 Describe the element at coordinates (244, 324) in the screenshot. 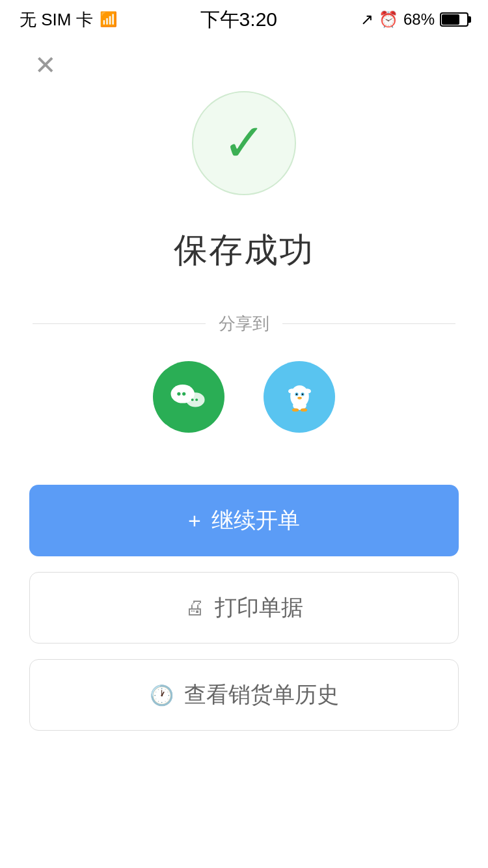

I see `share-label: 分享到` at that location.